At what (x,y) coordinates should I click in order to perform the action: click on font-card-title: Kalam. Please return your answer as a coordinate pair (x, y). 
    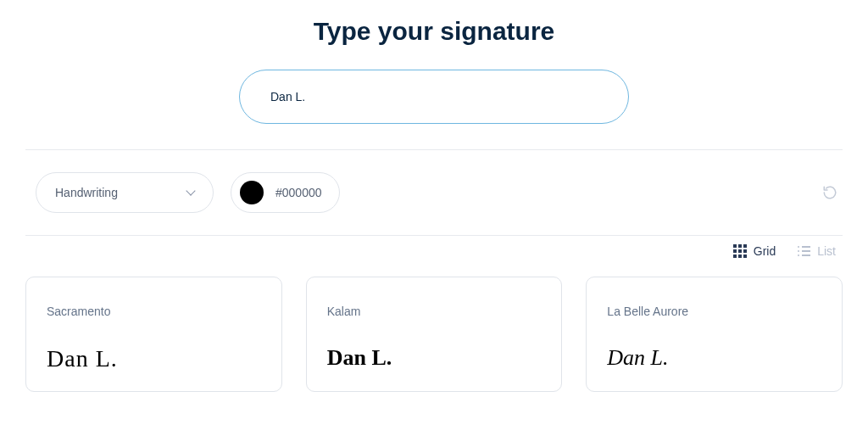
    Looking at the image, I should click on (434, 311).